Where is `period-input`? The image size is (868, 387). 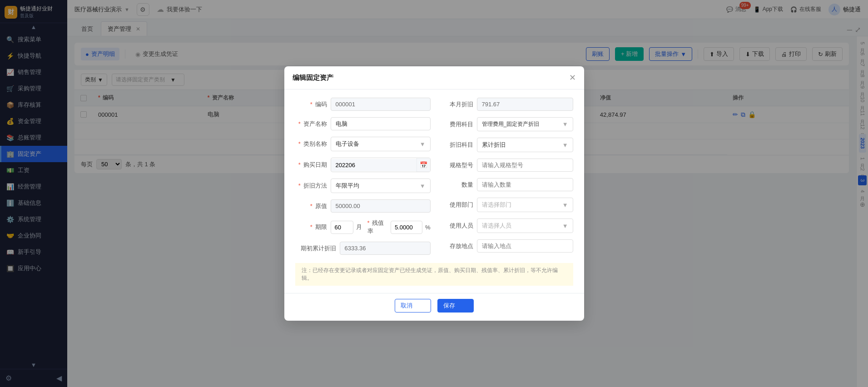
period-input is located at coordinates (342, 227).